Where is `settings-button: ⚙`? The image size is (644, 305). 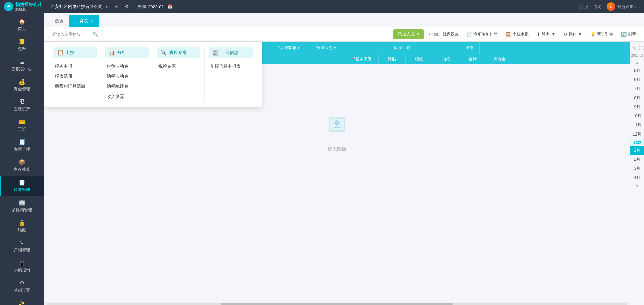 settings-button: ⚙ is located at coordinates (127, 7).